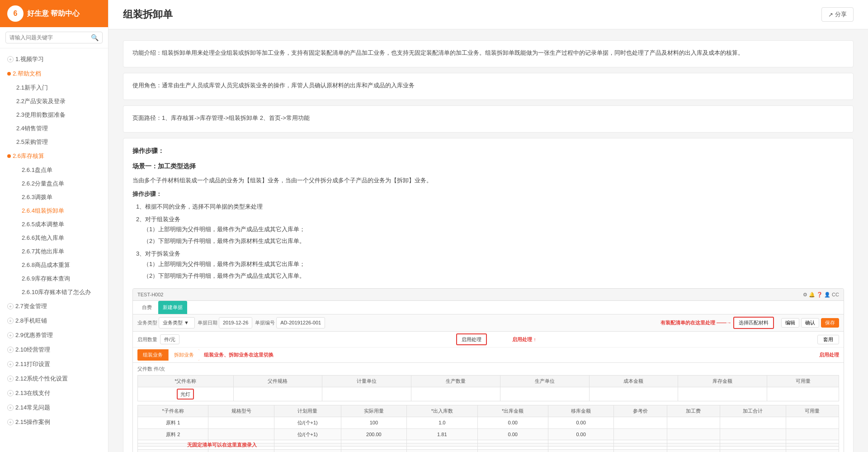 This screenshot has height=452, width=868. Describe the element at coordinates (208, 323) in the screenshot. I see `toolbar-date-label: 单据日期` at that location.